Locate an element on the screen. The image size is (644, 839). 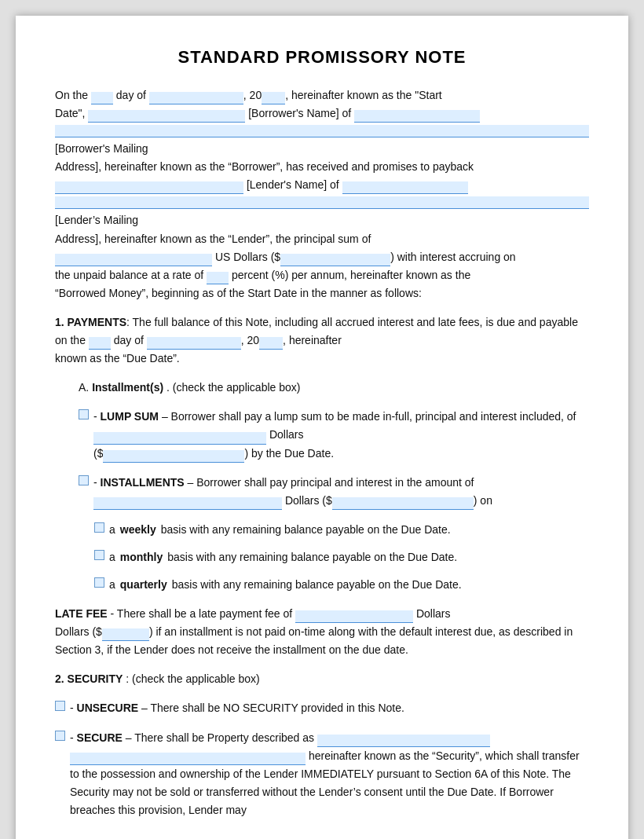
weekly-a: a is located at coordinates (112, 529).